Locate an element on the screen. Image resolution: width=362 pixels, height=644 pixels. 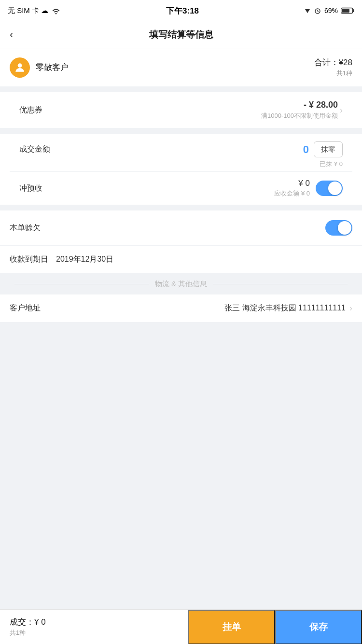
pend-button: 挂单 is located at coordinates (232, 627).